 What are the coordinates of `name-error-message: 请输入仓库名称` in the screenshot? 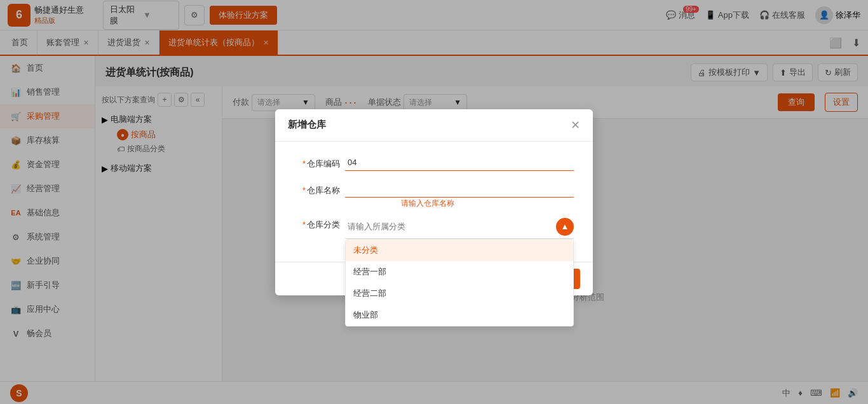 It's located at (428, 203).